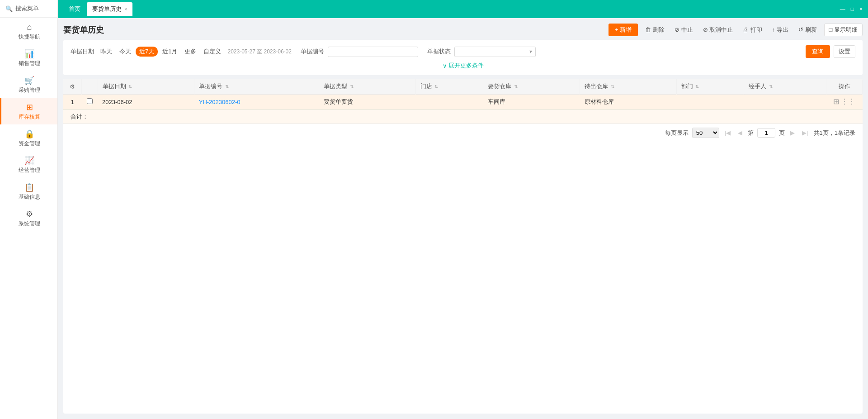 The height and width of the screenshot is (419, 868). Describe the element at coordinates (29, 81) in the screenshot. I see `sidebar-icon-purchase-mgmt: 🛒` at that location.